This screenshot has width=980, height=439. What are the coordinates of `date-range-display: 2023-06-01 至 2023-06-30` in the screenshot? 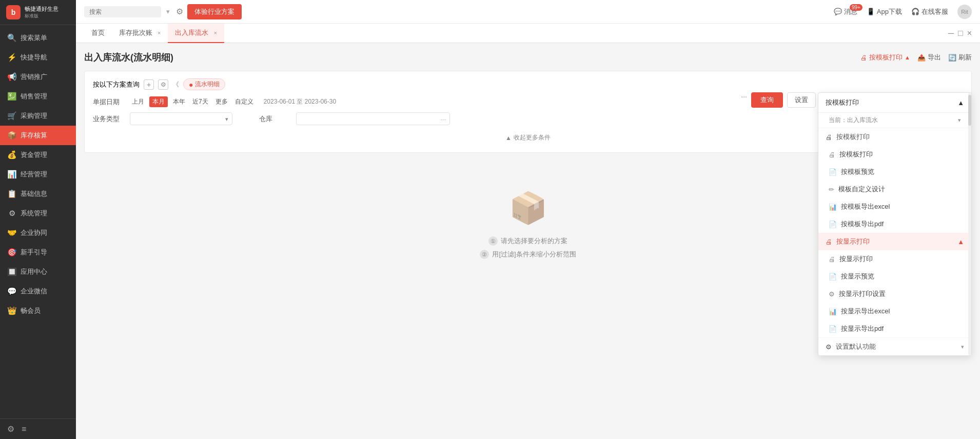 It's located at (300, 102).